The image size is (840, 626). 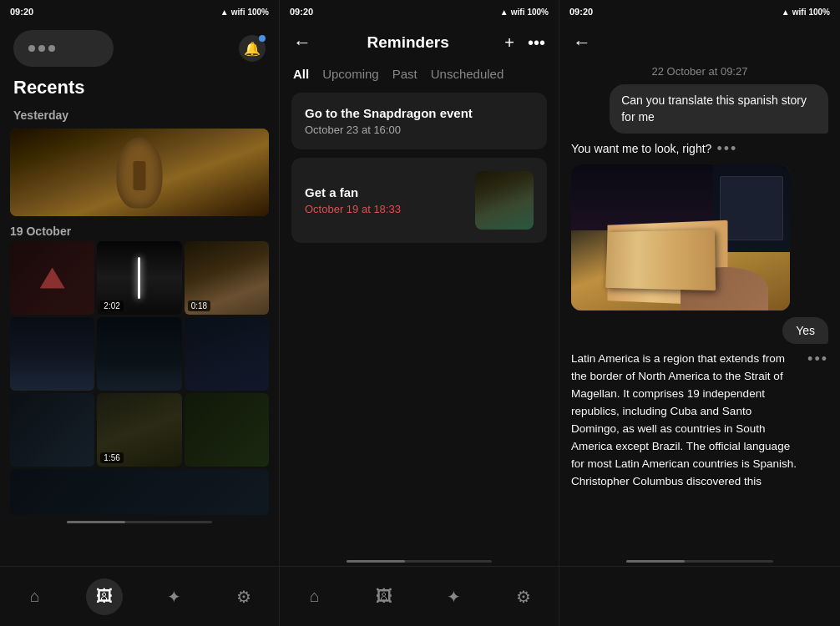 I want to click on msg-row-sent-2: Yes, so click(x=700, y=331).